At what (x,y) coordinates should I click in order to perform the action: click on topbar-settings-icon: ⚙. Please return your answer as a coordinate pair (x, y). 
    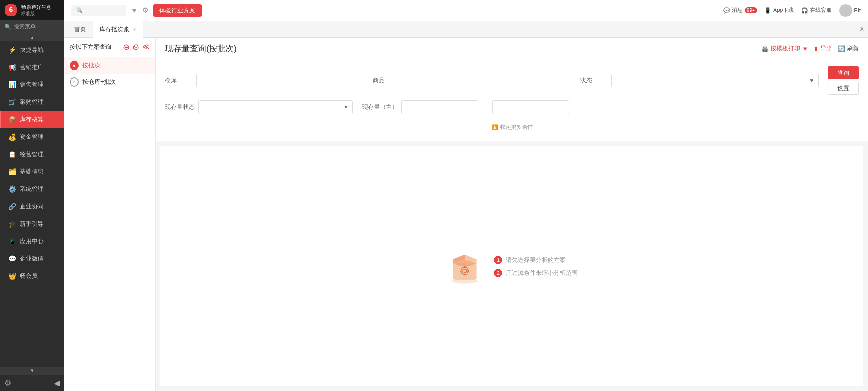
    Looking at the image, I should click on (145, 10).